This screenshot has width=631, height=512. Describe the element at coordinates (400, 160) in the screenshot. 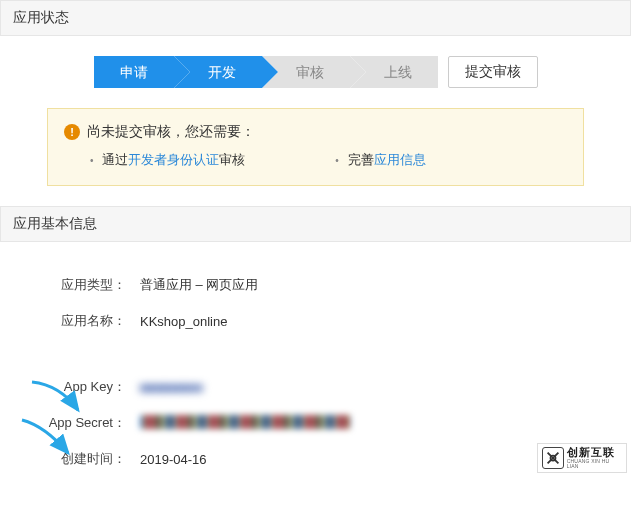

I see `app-info-link: 应用信息` at that location.